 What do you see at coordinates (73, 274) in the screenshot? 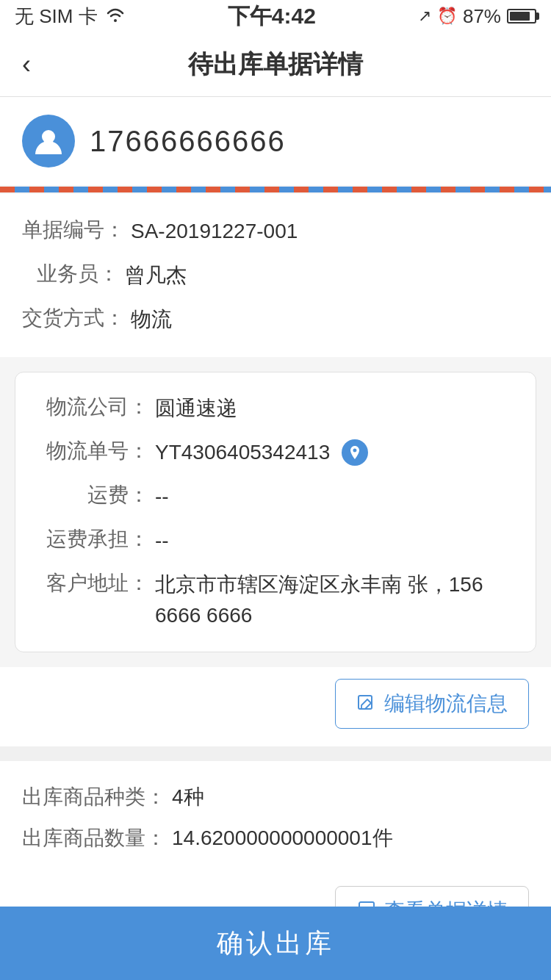
I see `staff-label: 业务员：` at bounding box center [73, 274].